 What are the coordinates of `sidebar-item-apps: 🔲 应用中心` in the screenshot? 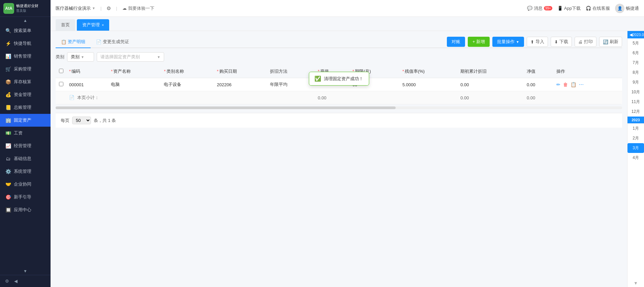 It's located at (25, 210).